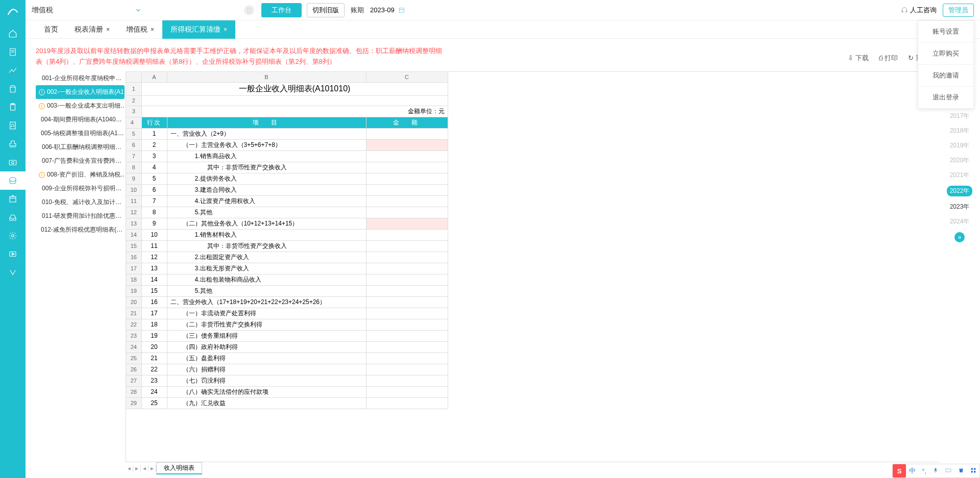 Image resolution: width=980 pixels, height=478 pixels. What do you see at coordinates (13, 89) in the screenshot?
I see `nav-bag-icon` at bounding box center [13, 89].